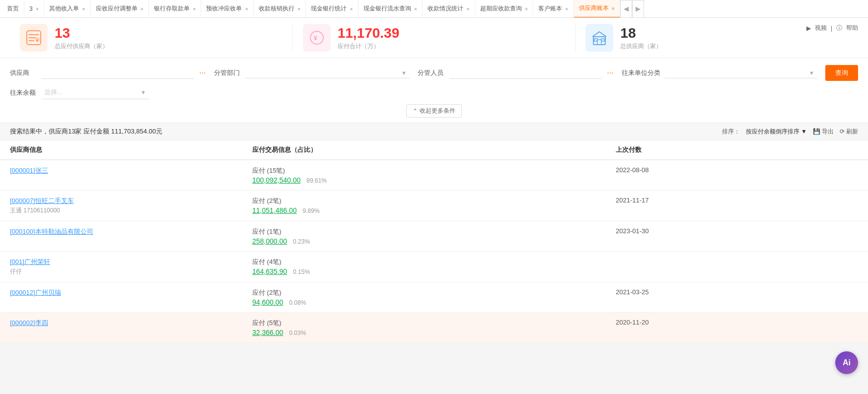 Image resolution: width=868 pixels, height=394 pixels. I want to click on supplier-link: [001]广州荣轩, so click(131, 262).